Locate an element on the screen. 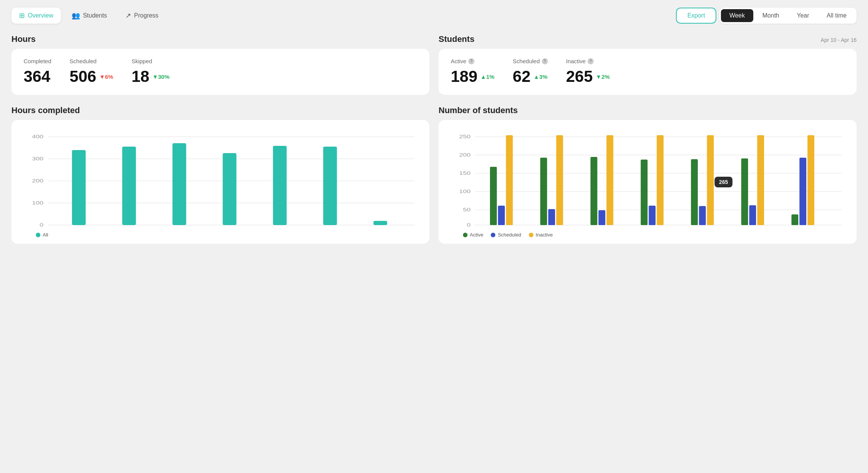  students-chart-card: 250 200 150 100 50 0 is located at coordinates (648, 182).